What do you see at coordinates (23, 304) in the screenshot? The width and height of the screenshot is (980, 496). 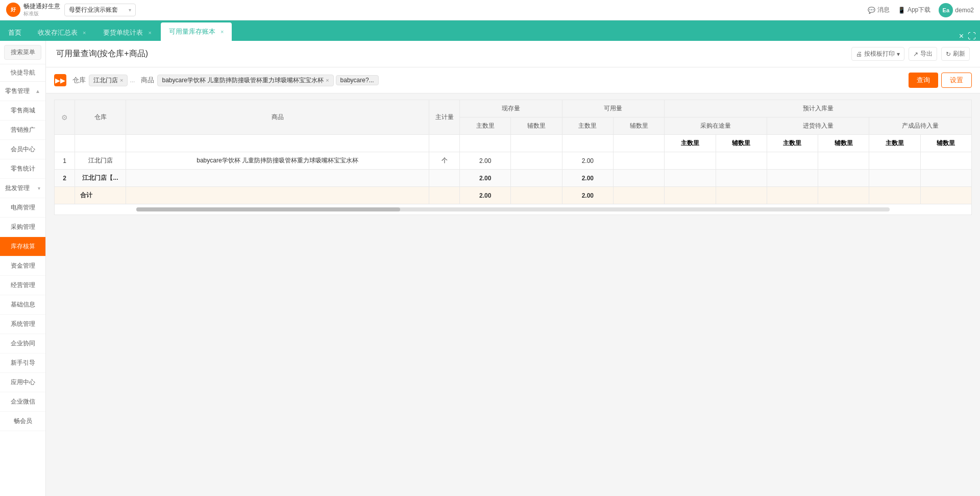 I see `sidebar-item-label: 基础信息` at bounding box center [23, 304].